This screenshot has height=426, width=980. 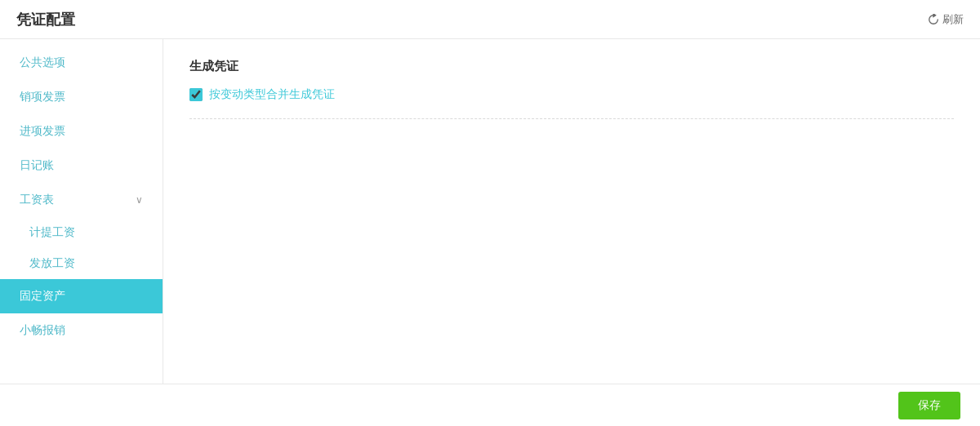 What do you see at coordinates (490, 20) in the screenshot?
I see `header: 凭证配置 刷新` at bounding box center [490, 20].